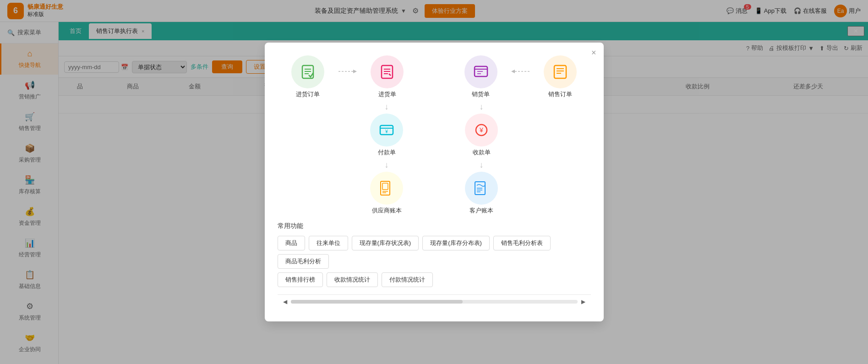  I want to click on func-btn-sales-rank: 销售排行榜, so click(300, 280).